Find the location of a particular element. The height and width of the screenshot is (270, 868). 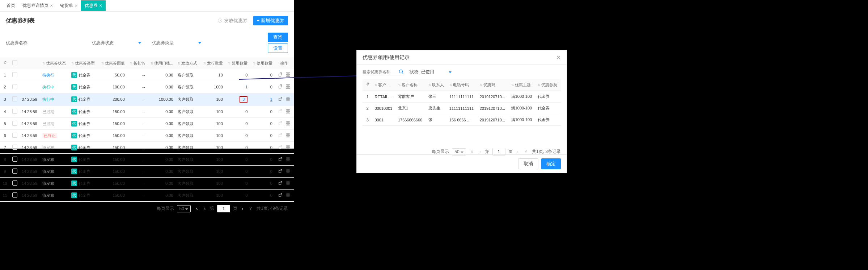

col-discount: ⇅折扣% is located at coordinates (137, 63).